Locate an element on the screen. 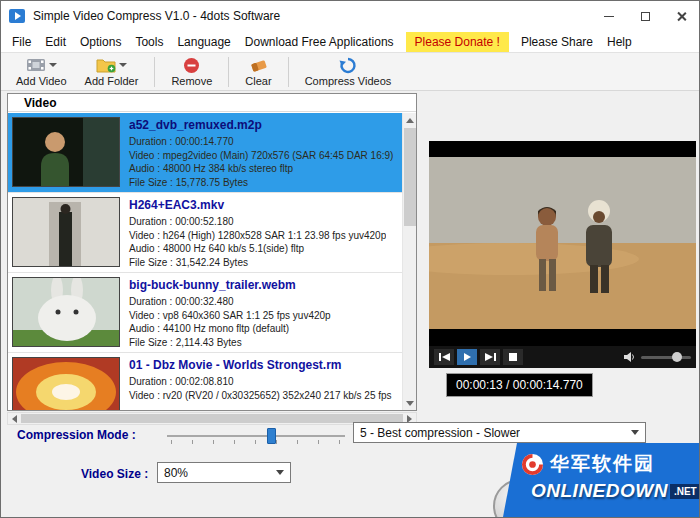 This screenshot has height=518, width=700. remove-label: Remove is located at coordinates (192, 81).